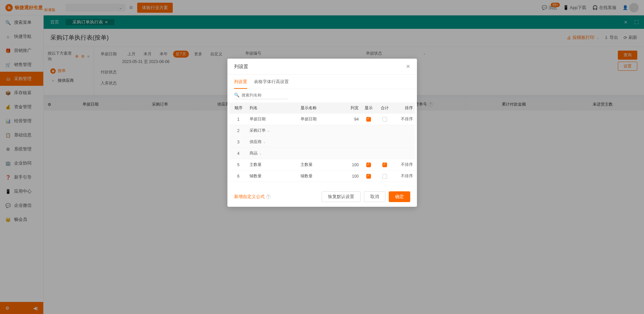  I want to click on col-order-header: 顺序, so click(238, 108).